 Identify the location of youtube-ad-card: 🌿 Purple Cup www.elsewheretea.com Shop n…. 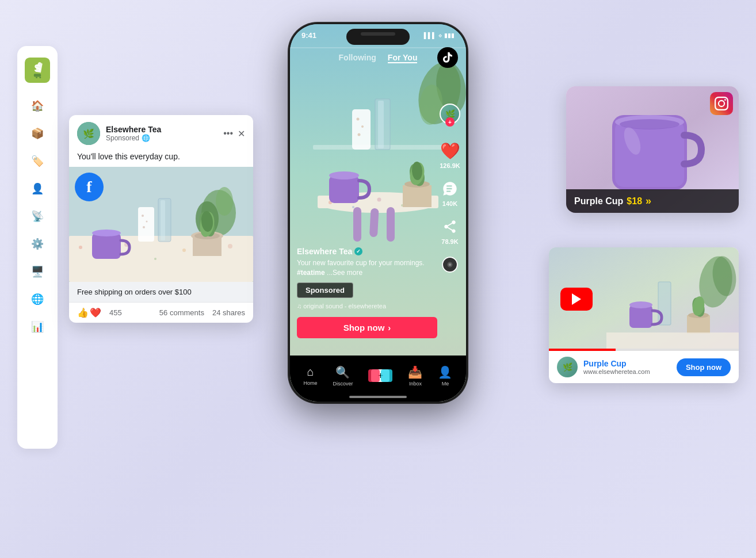
(644, 315).